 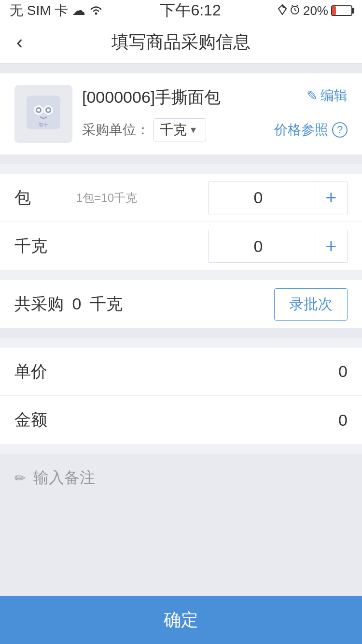 I want to click on svg-text: 智十, so click(x=43, y=125).